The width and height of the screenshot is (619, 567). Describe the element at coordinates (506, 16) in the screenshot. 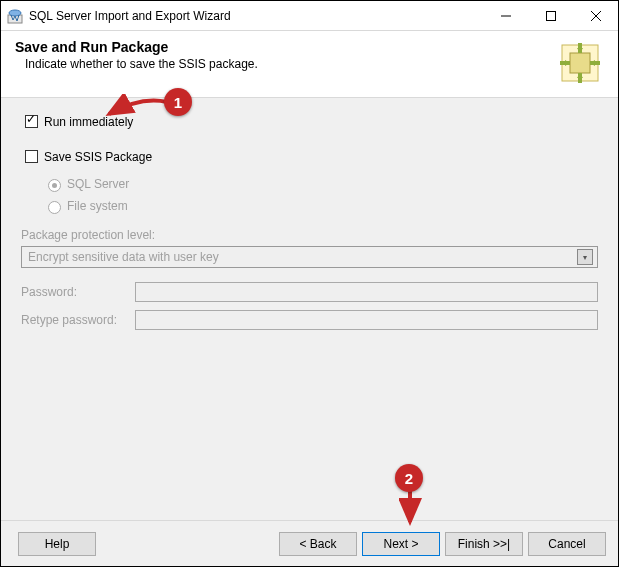

I see `minimize-button` at that location.